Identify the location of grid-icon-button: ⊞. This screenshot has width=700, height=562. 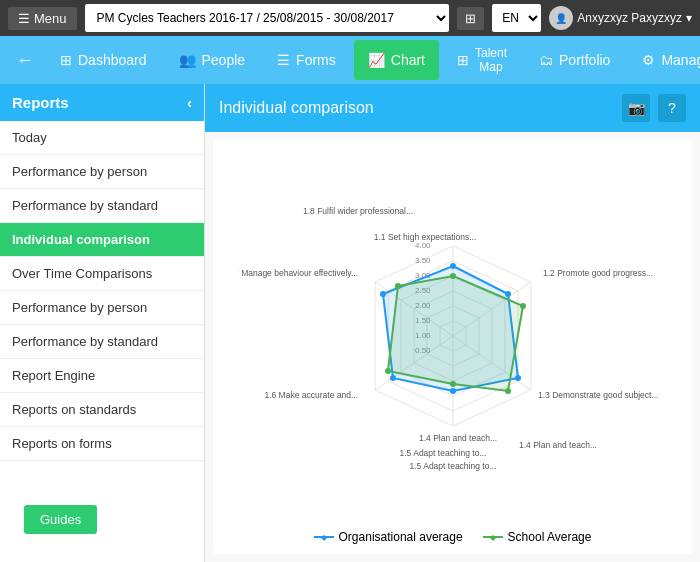
(470, 18).